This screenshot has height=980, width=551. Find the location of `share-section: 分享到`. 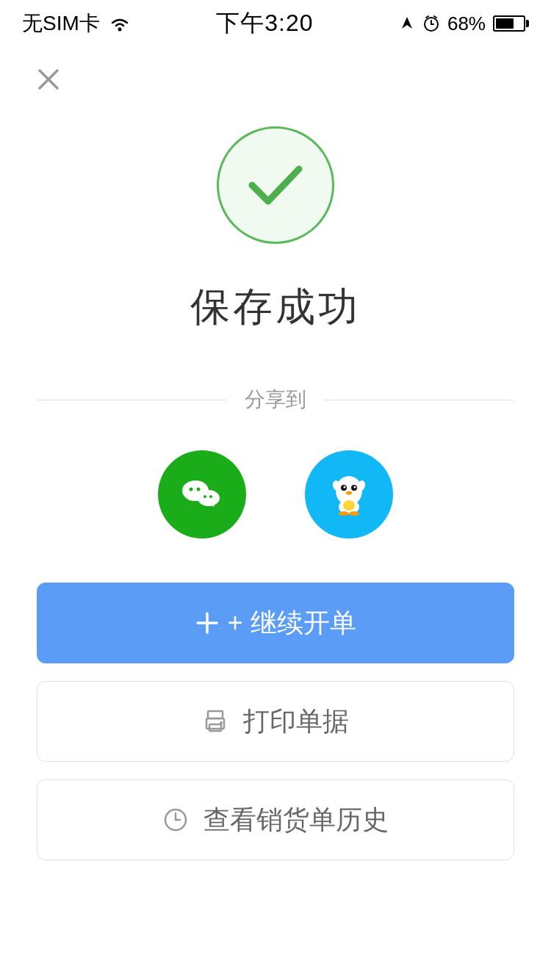

share-section: 分享到 is located at coordinates (276, 462).